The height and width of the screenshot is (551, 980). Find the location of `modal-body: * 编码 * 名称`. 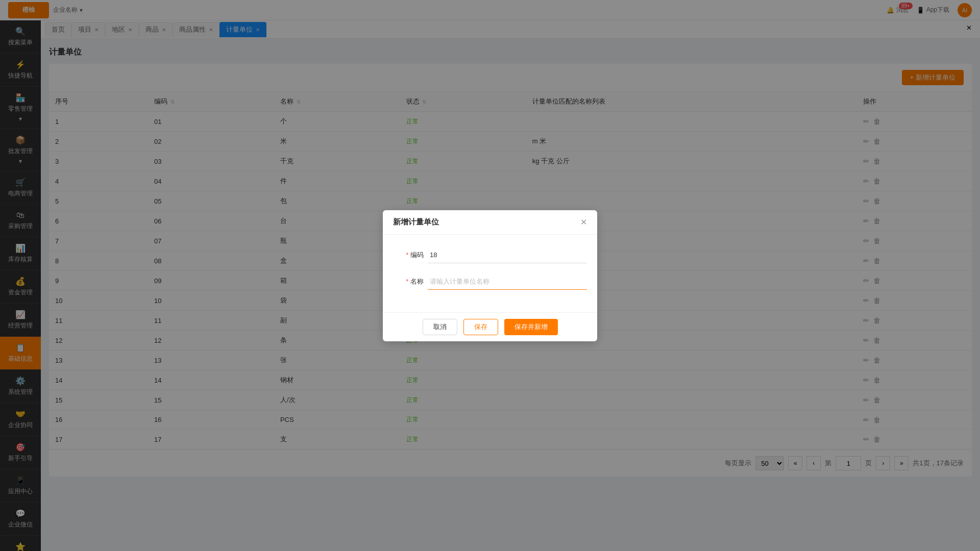

modal-body: * 编码 * 名称 is located at coordinates (490, 273).